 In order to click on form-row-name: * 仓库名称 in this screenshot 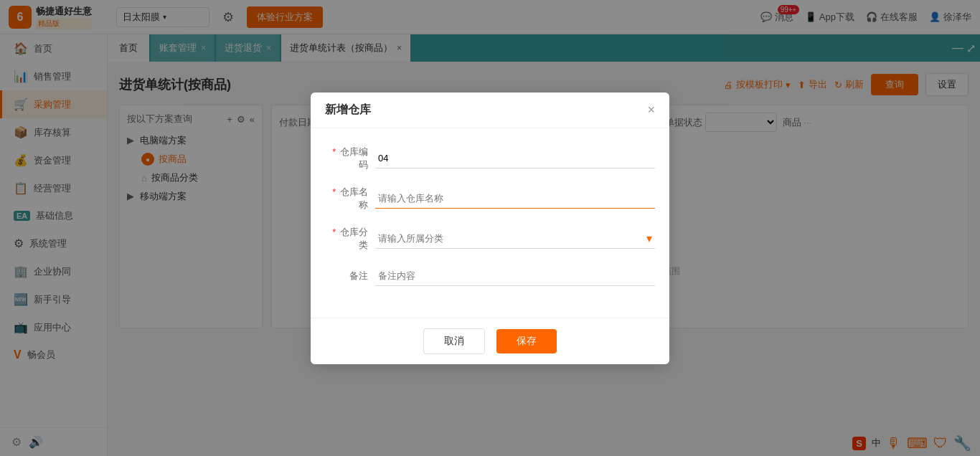, I will do `click(490, 199)`.